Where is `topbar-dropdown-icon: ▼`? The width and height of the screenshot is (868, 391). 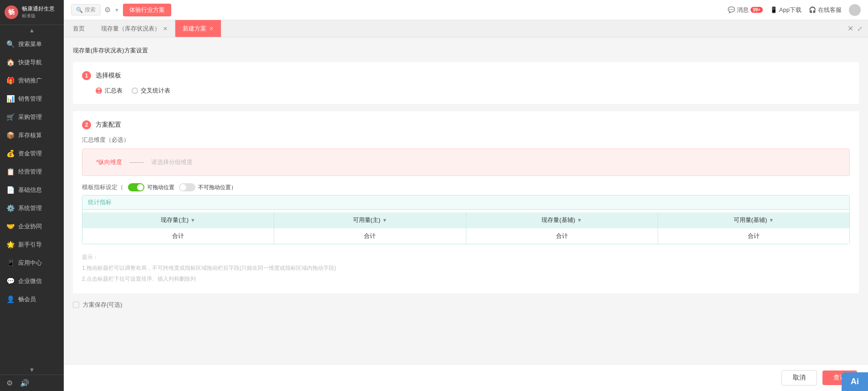 topbar-dropdown-icon: ▼ is located at coordinates (117, 10).